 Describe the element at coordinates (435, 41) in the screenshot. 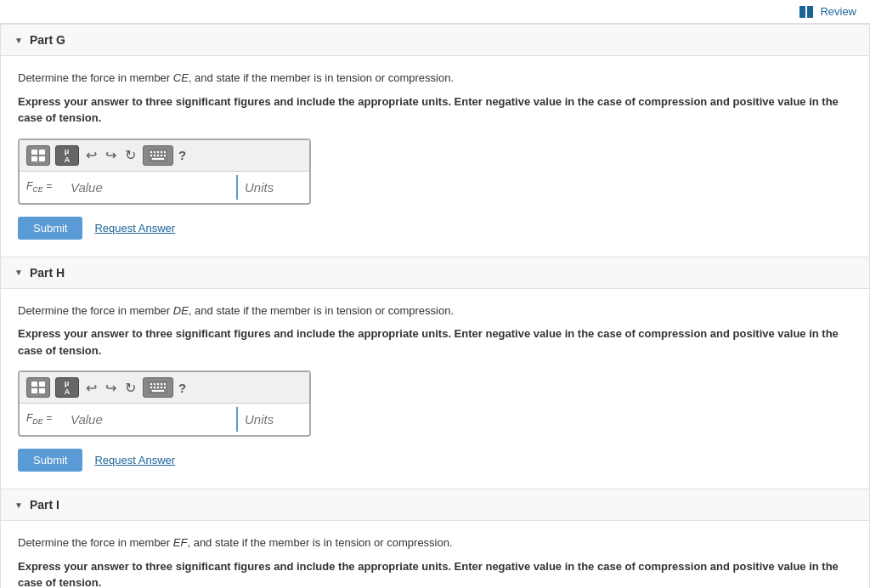

I see `section-header-part-g: ▼Part G` at that location.